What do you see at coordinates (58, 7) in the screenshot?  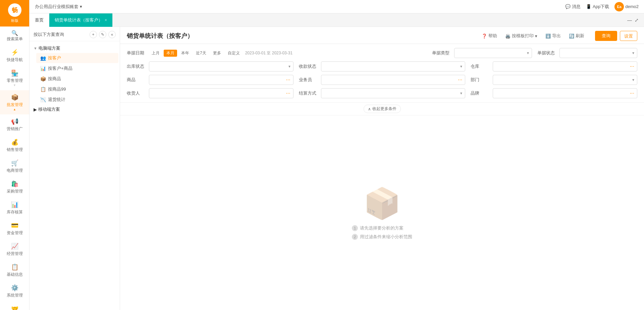 I see `industry-selector: 办公用品行业模拟账套 ▾` at bounding box center [58, 7].